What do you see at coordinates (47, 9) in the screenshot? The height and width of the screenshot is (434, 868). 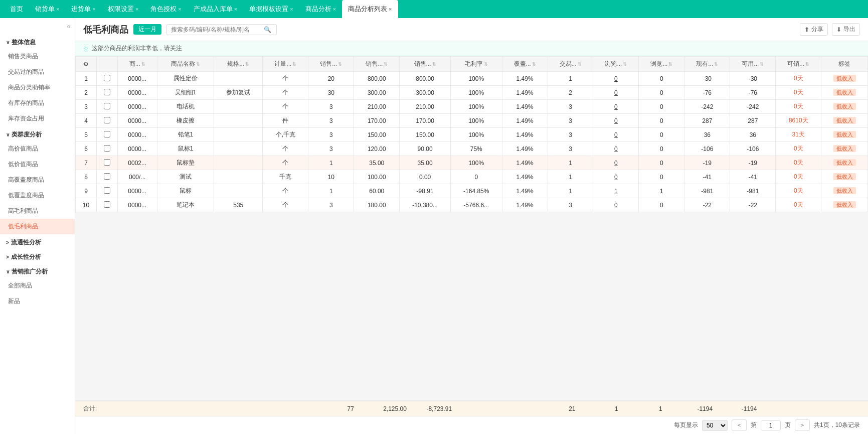 I see `nav-item-销货单: 销货单 ×` at bounding box center [47, 9].